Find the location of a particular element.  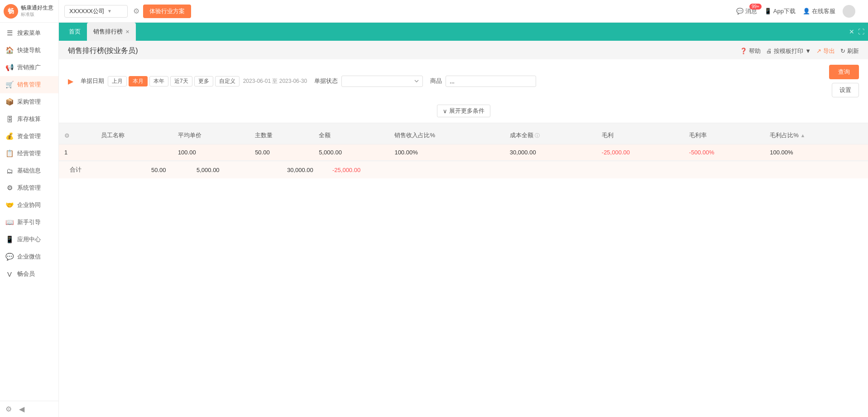

print-button: 🖨 按模板打印 ▼ is located at coordinates (789, 51).